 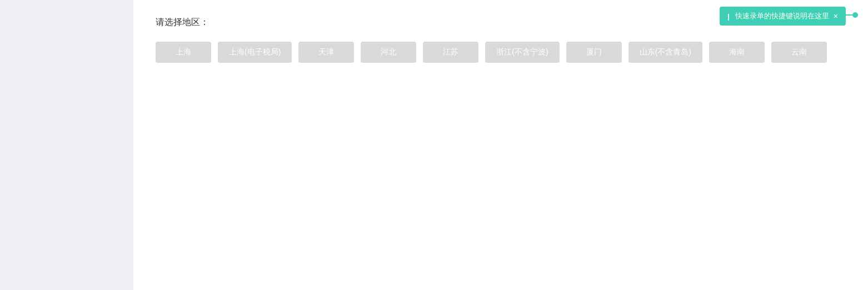 What do you see at coordinates (388, 52) in the screenshot?
I see `region-button-hebei: 河北` at bounding box center [388, 52].